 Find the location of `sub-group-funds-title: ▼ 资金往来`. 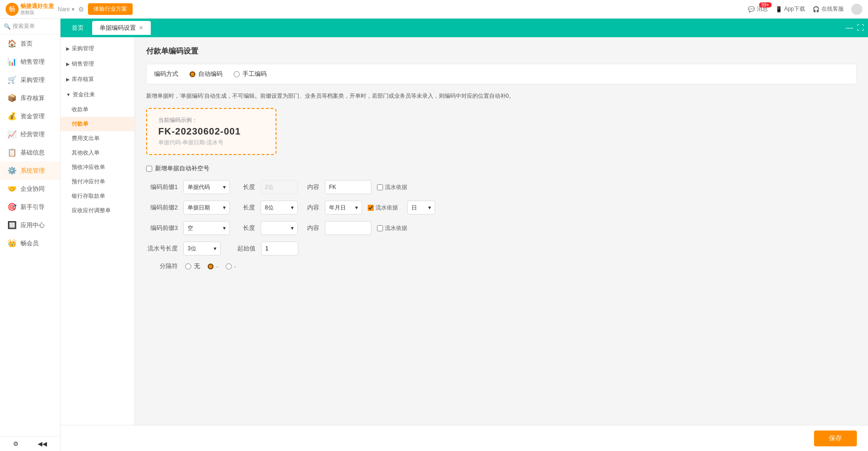

sub-group-funds-title: ▼ 资金往来 is located at coordinates (98, 95).